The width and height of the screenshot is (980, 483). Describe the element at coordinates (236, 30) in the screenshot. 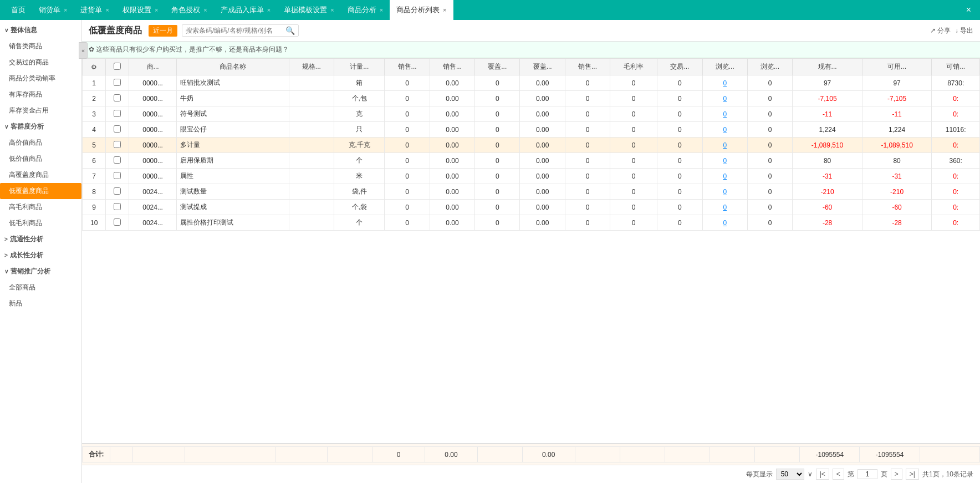

I see `search-input` at that location.